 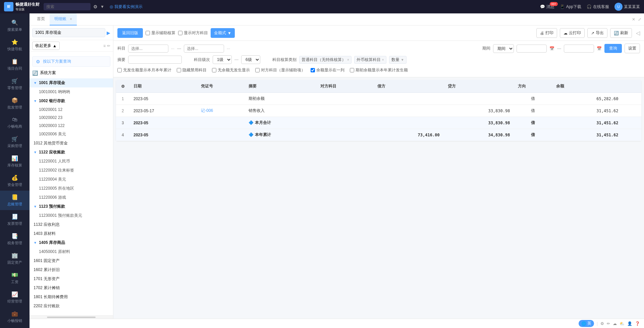 I want to click on tag-normal: 普通科目（无特殊核算） ×, so click(x=325, y=60).